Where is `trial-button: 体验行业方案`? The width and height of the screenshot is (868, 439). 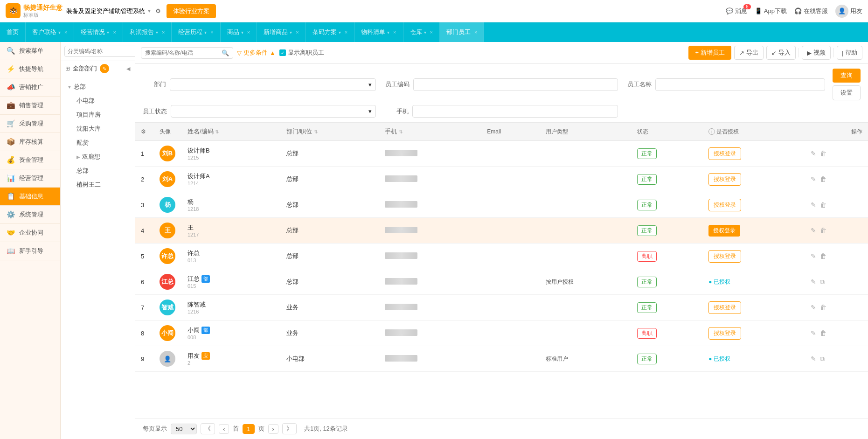 trial-button: 体验行业方案 is located at coordinates (191, 11).